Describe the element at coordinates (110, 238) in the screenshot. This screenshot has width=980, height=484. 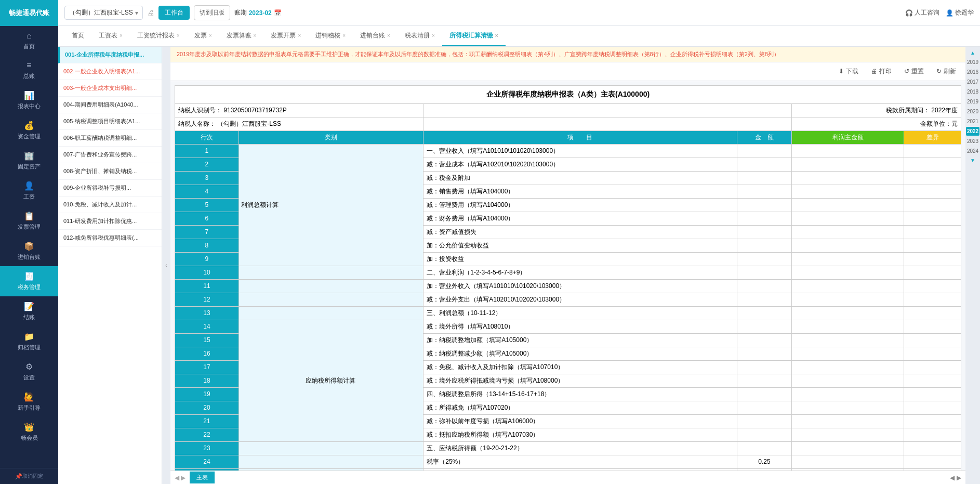
I see `left-panel-item-012: 012-减免所得税优惠明细表(...` at that location.